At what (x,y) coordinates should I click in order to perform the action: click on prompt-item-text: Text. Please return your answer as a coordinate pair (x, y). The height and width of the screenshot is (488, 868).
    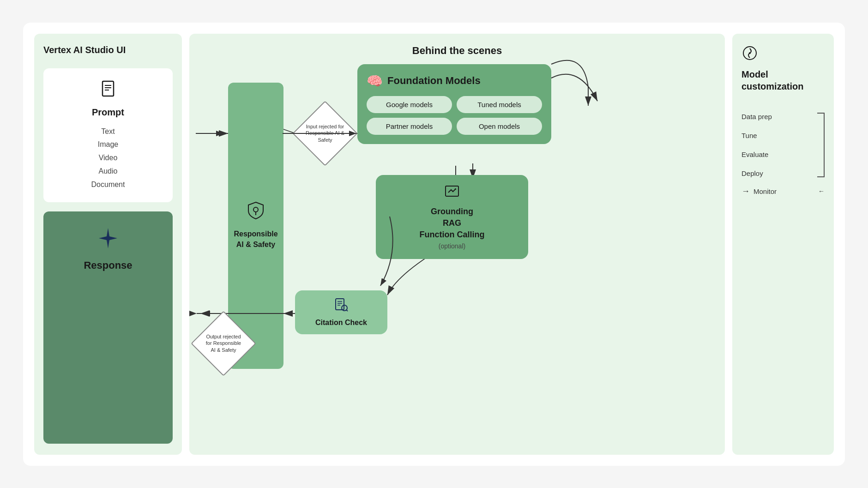
    Looking at the image, I should click on (108, 132).